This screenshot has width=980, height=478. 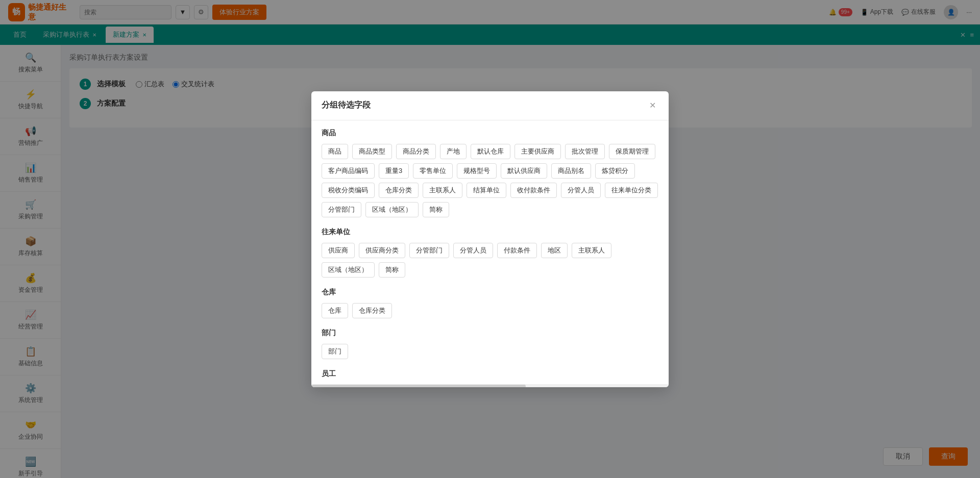 I want to click on field-tag: 规格型号, so click(x=477, y=171).